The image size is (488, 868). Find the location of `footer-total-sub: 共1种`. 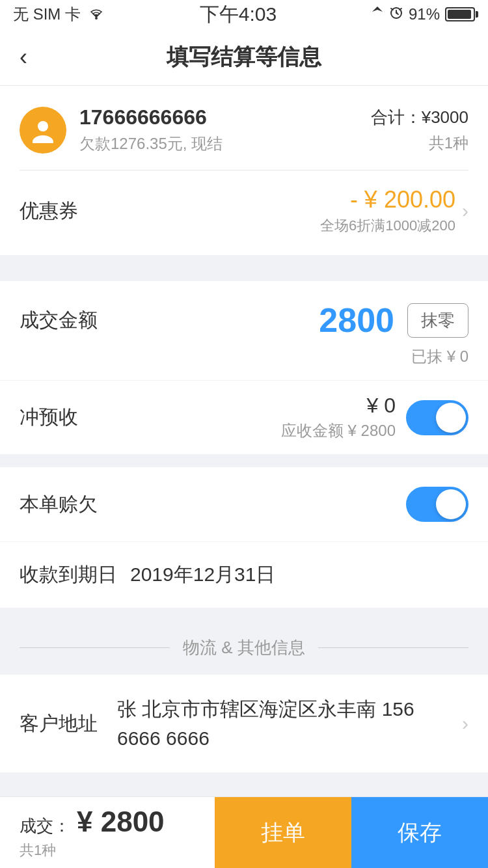

footer-total-sub: 共1种 is located at coordinates (107, 850).